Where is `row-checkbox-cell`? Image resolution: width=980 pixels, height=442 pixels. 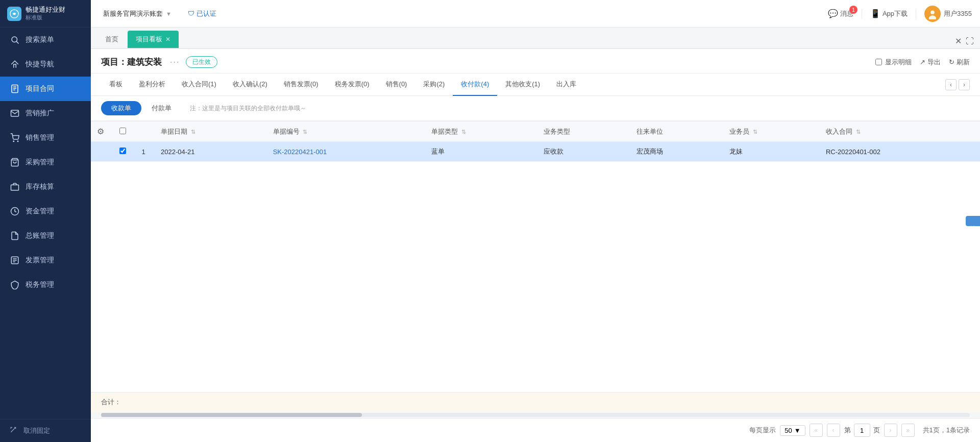 row-checkbox-cell is located at coordinates (122, 152).